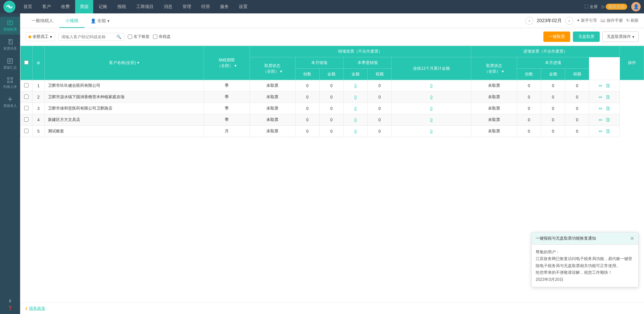 This screenshot has height=314, width=644. What do you see at coordinates (585, 260) in the screenshot?
I see `notification-popup: 一键报税与无盘取票功能恢复通知 ✕ 尊敬的用户： 江苏政务网已恢复访问电子税务局…` at bounding box center [585, 260].